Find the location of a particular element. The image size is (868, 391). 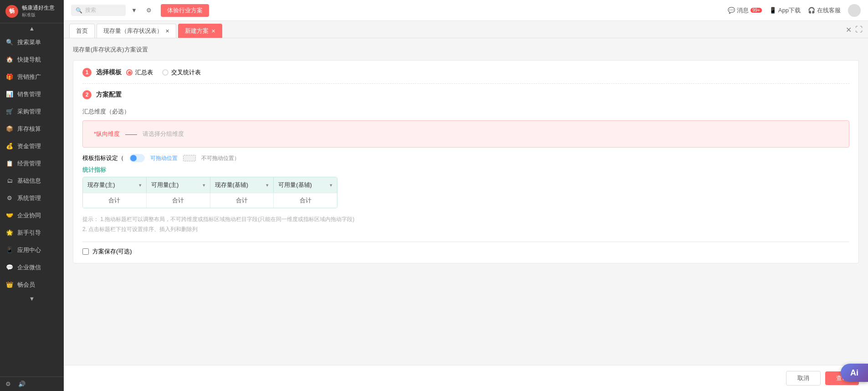

newbie-icon: 🌟 is located at coordinates (10, 233).